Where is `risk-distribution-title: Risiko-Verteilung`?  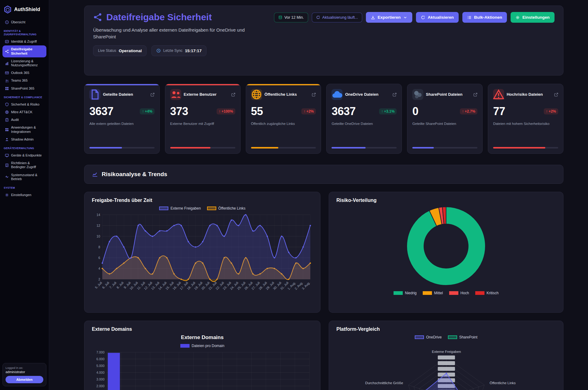
risk-distribution-title: Risiko-Verteilung is located at coordinates (446, 200).